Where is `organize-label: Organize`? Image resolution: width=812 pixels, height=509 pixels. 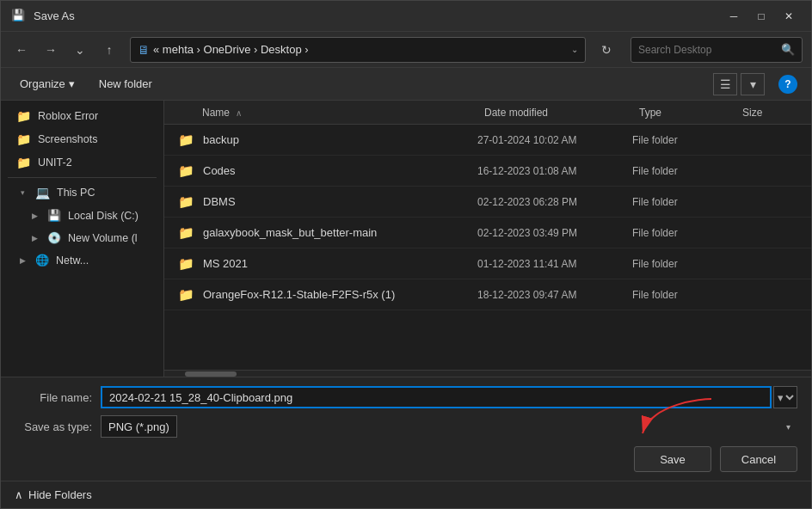
organize-label: Organize is located at coordinates (43, 84).